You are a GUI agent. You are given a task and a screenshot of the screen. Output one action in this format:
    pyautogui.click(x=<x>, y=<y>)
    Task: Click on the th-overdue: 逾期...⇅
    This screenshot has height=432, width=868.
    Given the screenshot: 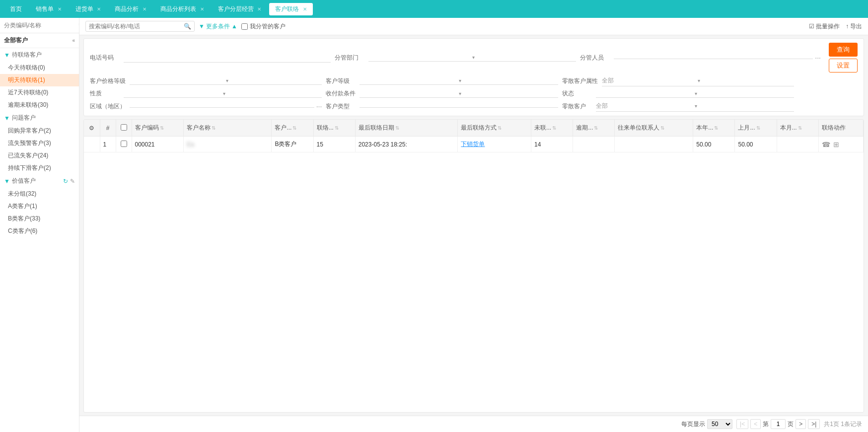 What is the action you would take?
    pyautogui.click(x=594, y=128)
    